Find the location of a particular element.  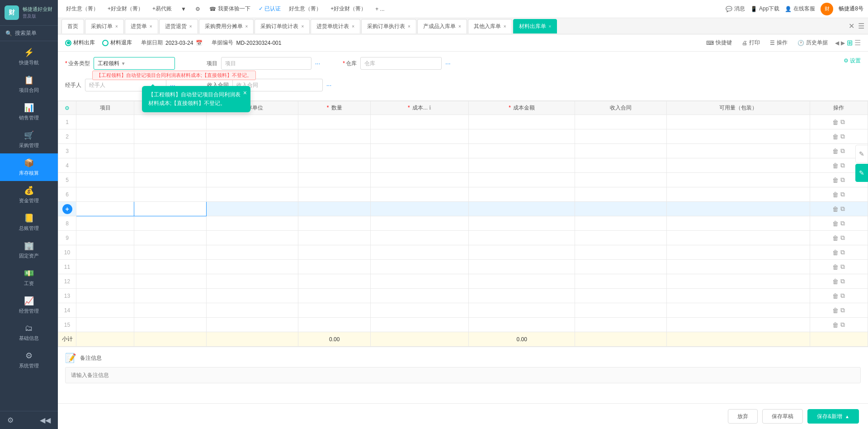

tab-incoming: 进货单 × is located at coordinates (142, 26).